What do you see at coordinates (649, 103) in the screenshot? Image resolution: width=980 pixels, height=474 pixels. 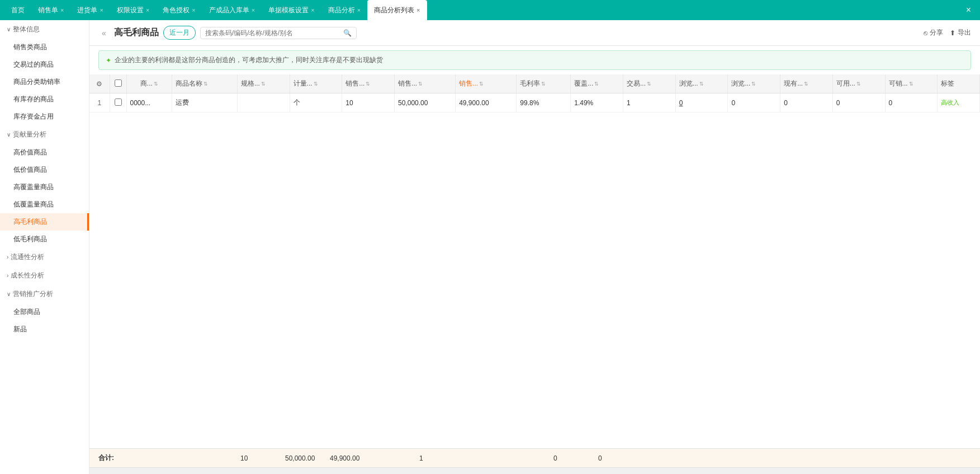 I see `cell-transactions: 1` at bounding box center [649, 103].